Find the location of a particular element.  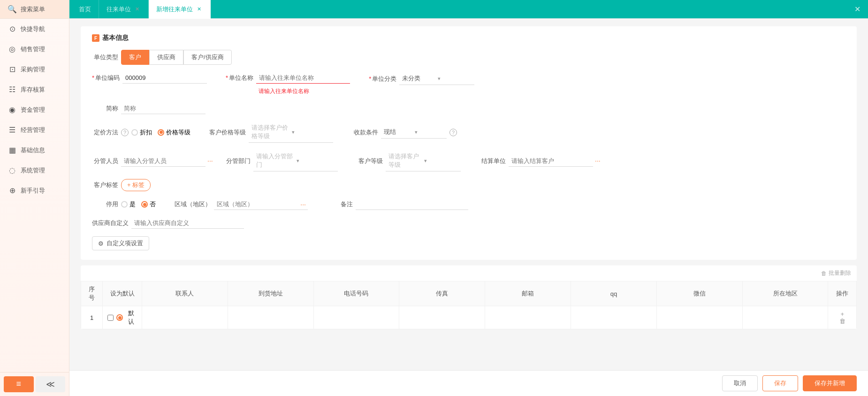

disable-label: 停用 is located at coordinates (105, 204).